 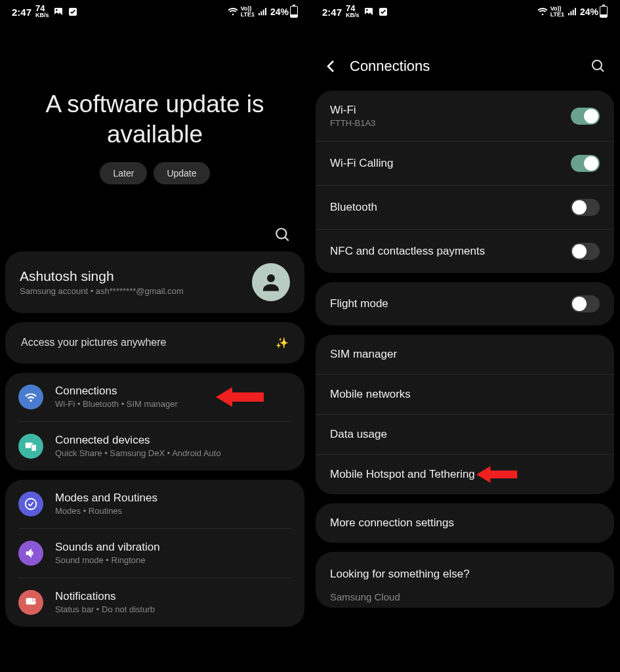 I want to click on update-button: Update, so click(x=181, y=173).